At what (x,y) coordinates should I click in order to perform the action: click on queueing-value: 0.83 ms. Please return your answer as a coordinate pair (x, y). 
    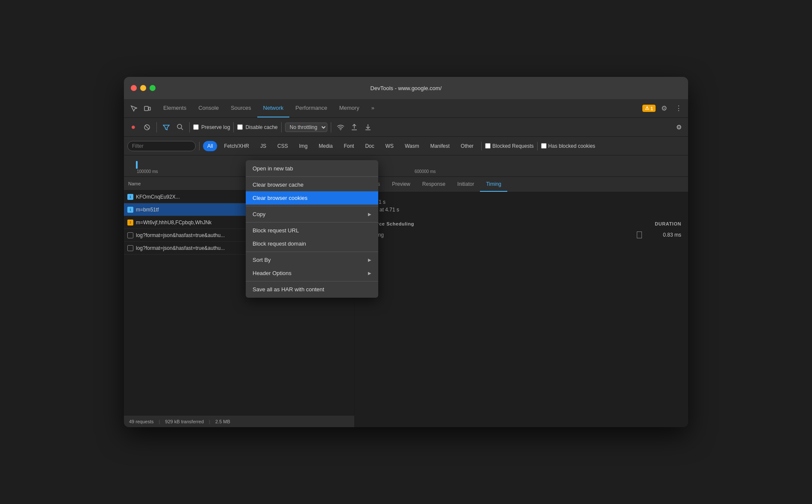
    Looking at the image, I should click on (664, 235).